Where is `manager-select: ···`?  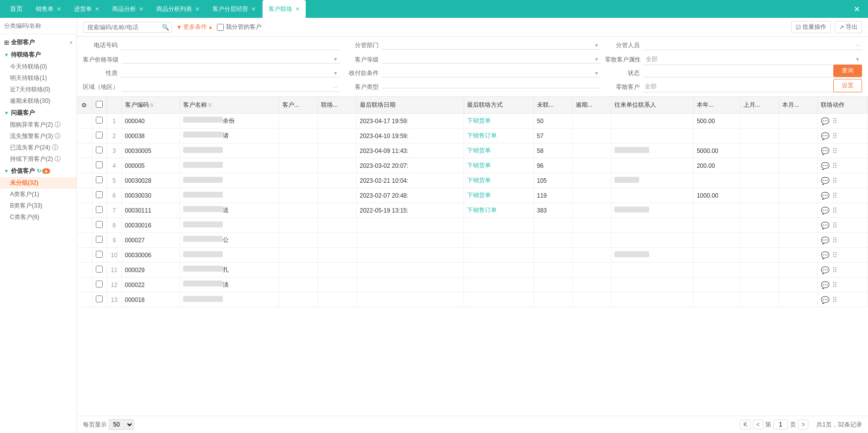 manager-select: ··· is located at coordinates (752, 46).